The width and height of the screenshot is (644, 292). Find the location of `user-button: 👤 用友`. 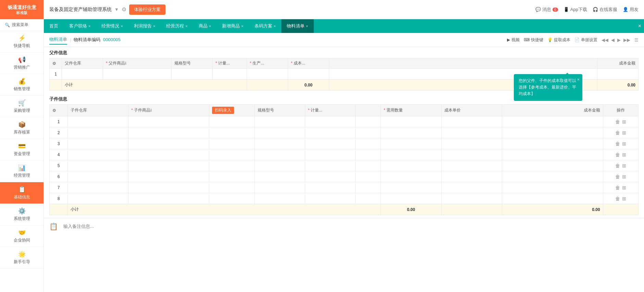

user-button: 👤 用友 is located at coordinates (631, 10).